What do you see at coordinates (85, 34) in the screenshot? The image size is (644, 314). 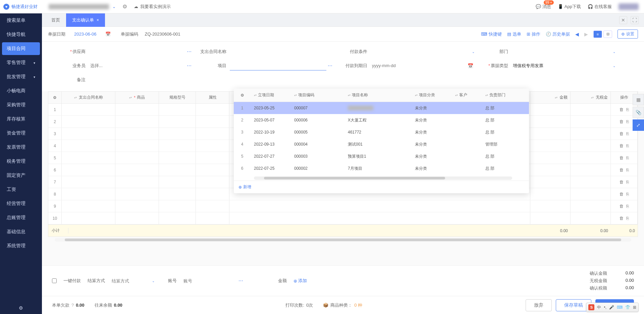 I see `doc-date-value: 2023-06-06` at bounding box center [85, 34].